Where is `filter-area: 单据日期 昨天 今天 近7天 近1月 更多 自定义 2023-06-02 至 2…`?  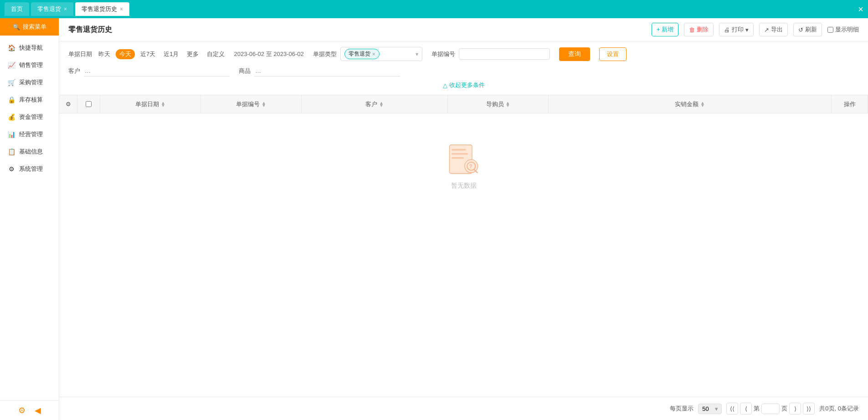 filter-area: 单据日期 昨天 今天 近7天 近1月 更多 自定义 2023-06-02 至 2… is located at coordinates (464, 68).